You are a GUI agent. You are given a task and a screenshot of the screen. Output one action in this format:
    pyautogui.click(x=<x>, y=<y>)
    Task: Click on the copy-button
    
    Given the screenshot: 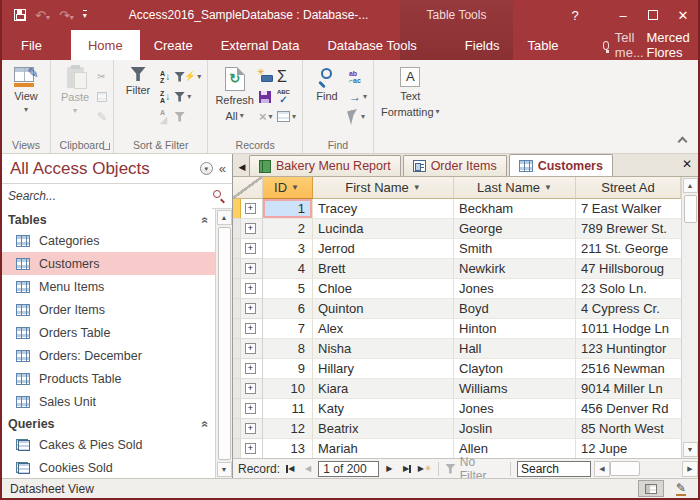 What is the action you would take?
    pyautogui.click(x=102, y=96)
    